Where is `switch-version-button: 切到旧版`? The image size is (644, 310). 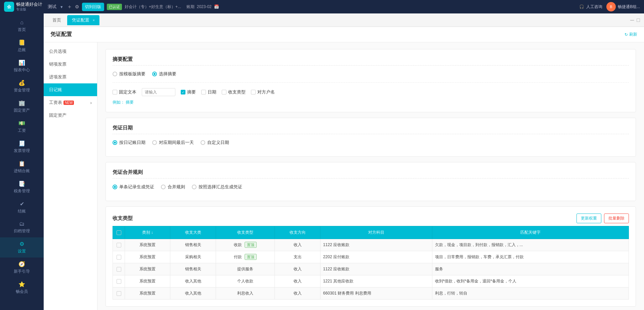 switch-version-button: 切到旧版 is located at coordinates (93, 7).